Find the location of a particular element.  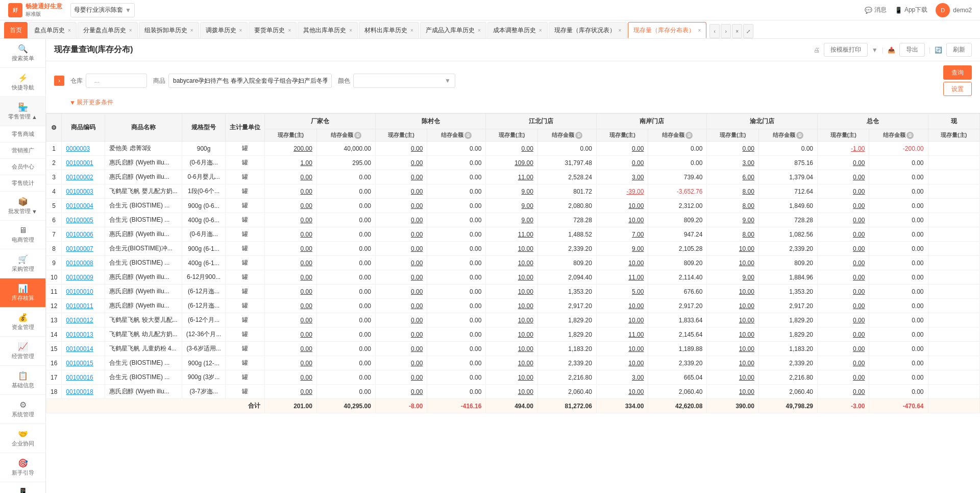

expand-btn: ▼ 展开更多条件 is located at coordinates (91, 102).